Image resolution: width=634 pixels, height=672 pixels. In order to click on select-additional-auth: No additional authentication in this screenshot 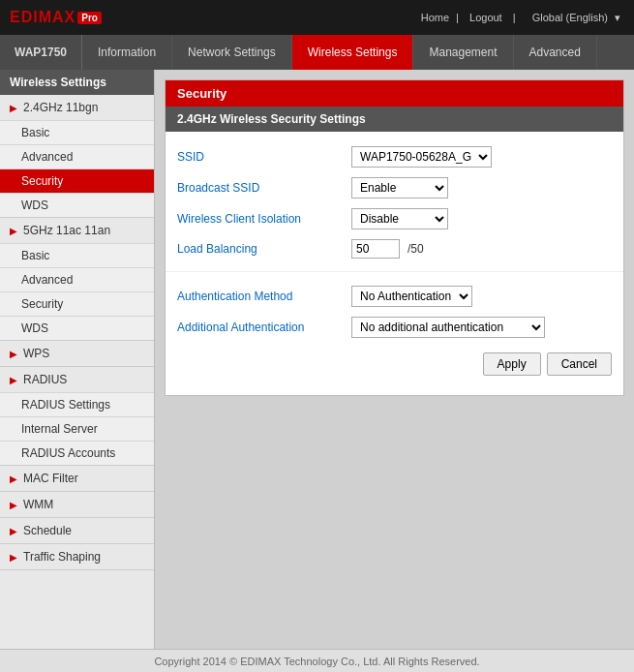, I will do `click(448, 327)`.